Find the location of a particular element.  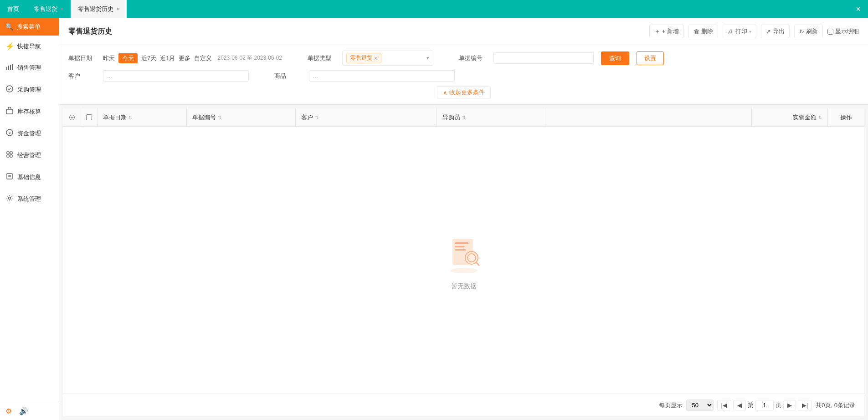

select-all-checkbox is located at coordinates (89, 118).